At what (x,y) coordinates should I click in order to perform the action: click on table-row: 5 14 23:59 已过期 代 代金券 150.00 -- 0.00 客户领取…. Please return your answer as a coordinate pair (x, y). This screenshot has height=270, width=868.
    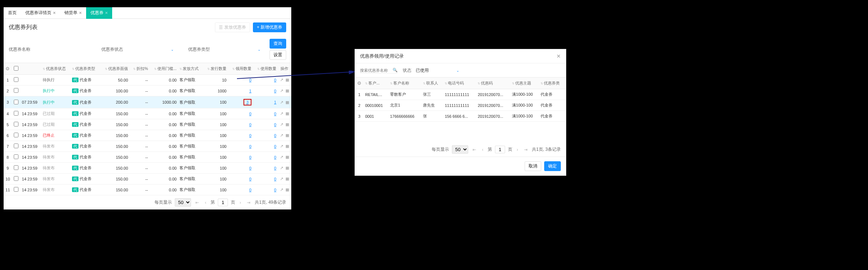
    Looking at the image, I should click on (148, 125).